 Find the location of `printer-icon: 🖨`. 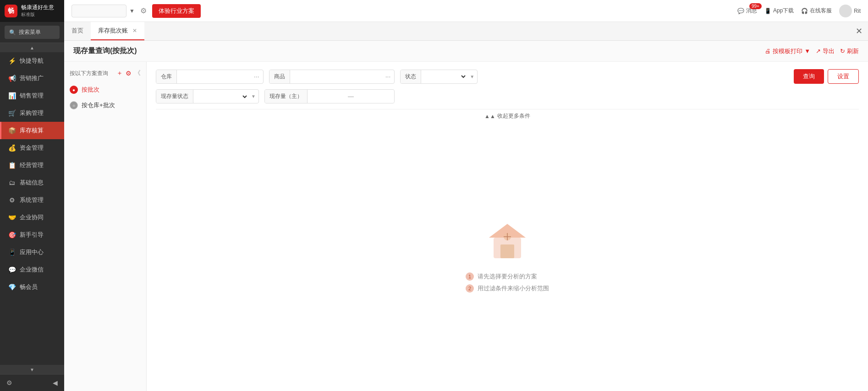

printer-icon: 🖨 is located at coordinates (768, 51).